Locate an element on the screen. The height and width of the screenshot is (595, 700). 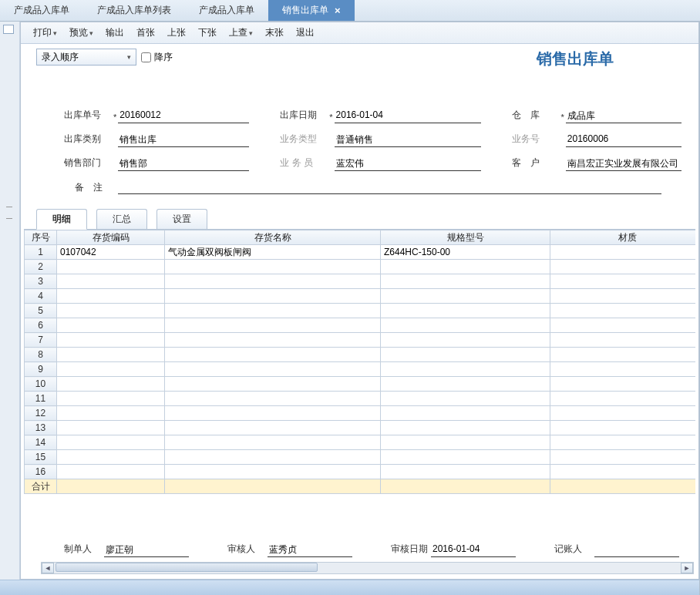
table-row: 10107042气动金属双阀板闸阀Z644HC-150-00 is located at coordinates (361, 253).